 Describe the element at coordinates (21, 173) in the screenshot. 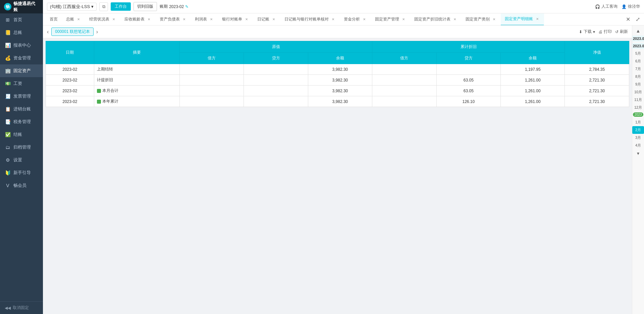

I see `sidebar-item-guide: 🔰新手引导` at that location.